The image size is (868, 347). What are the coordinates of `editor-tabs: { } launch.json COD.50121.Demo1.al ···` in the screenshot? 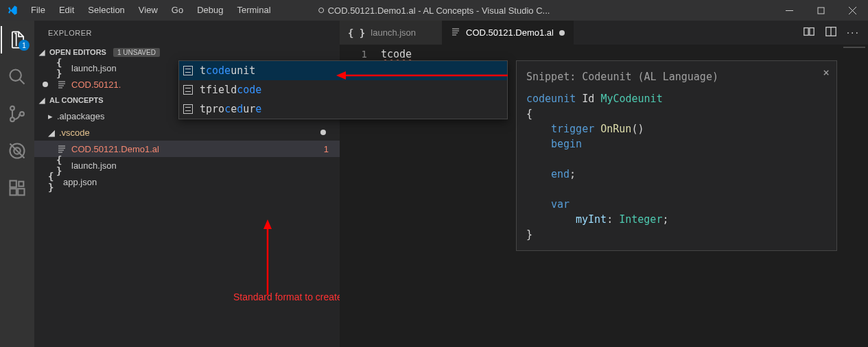 It's located at (604, 33).